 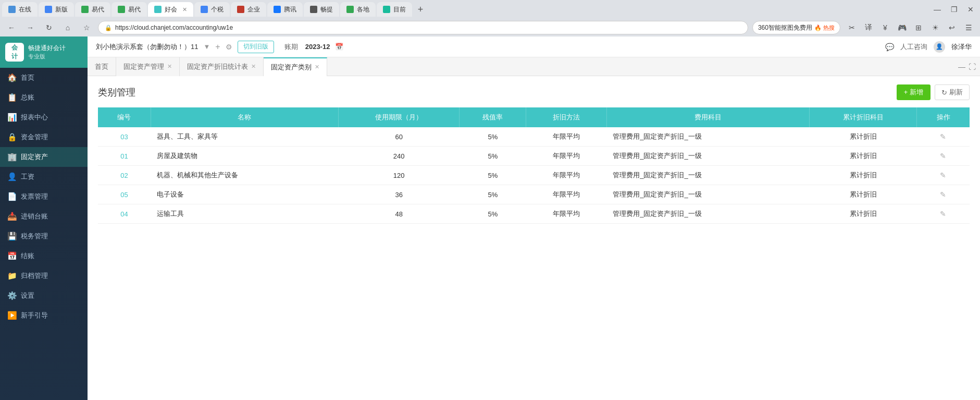 I want to click on consult-label: 人工咨询, so click(x=914, y=47).